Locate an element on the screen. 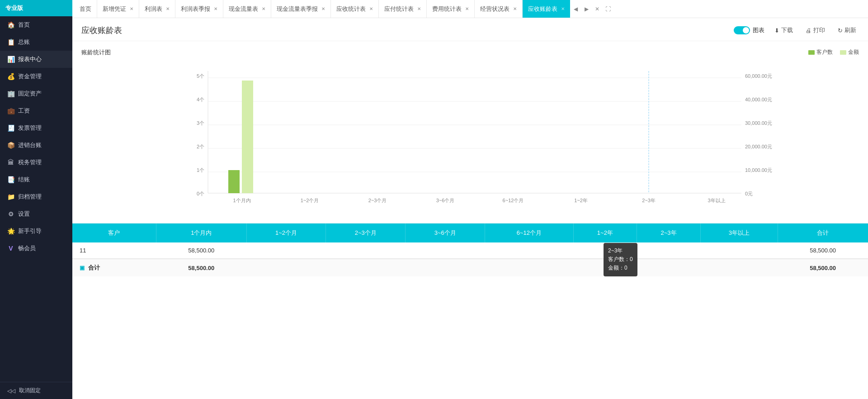  svg-text: 2~3年 is located at coordinates (649, 200).